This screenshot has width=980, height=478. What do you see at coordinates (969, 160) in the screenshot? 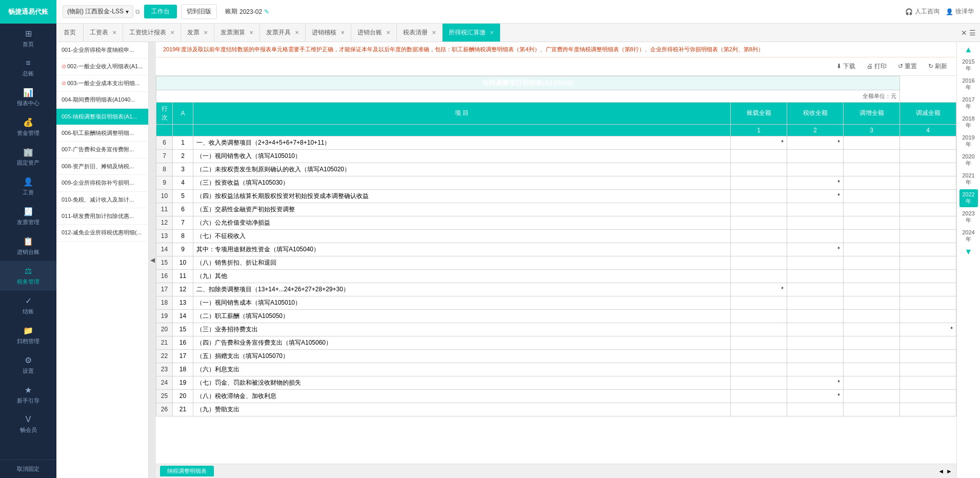
I see `year-item-2020年: 2020年` at bounding box center [969, 160].